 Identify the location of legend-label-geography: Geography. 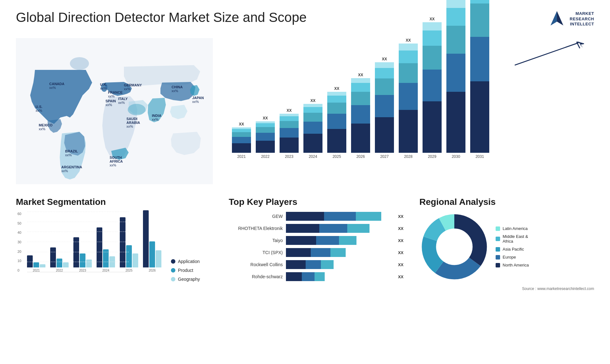
(189, 279).